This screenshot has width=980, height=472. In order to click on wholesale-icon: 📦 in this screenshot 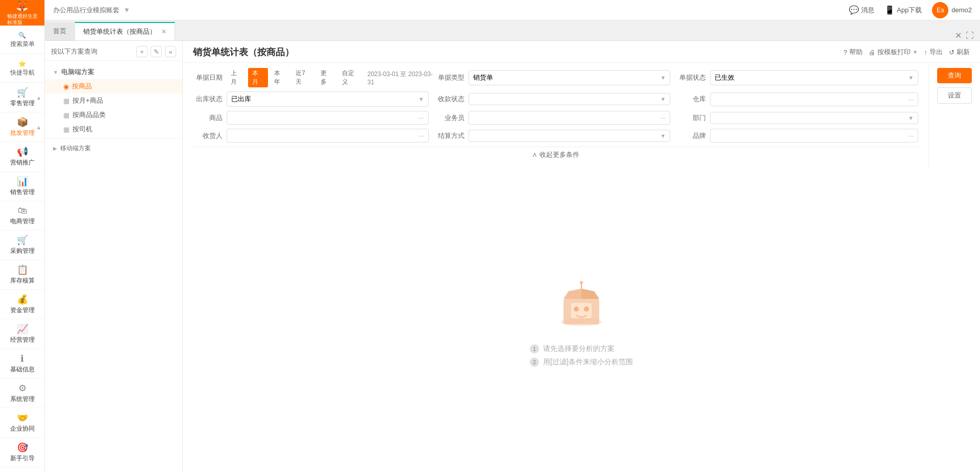, I will do `click(22, 122)`.